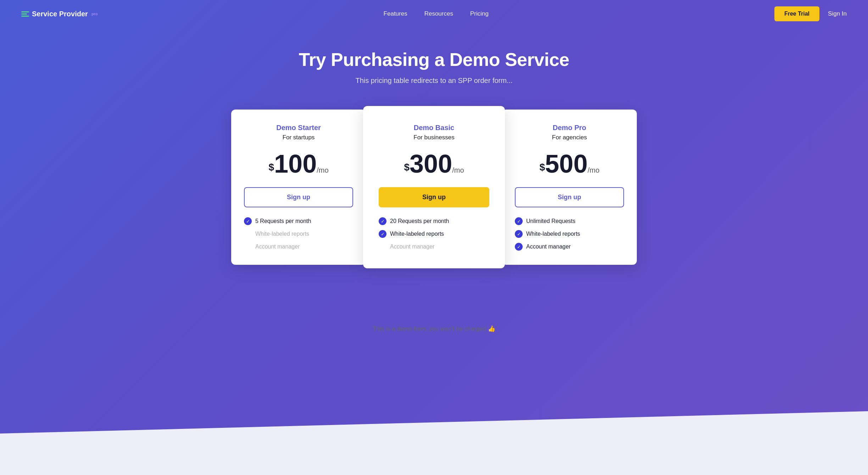 The image size is (868, 475). I want to click on hero-subtitle: This pricing table redirects to an SPP o…, so click(434, 81).